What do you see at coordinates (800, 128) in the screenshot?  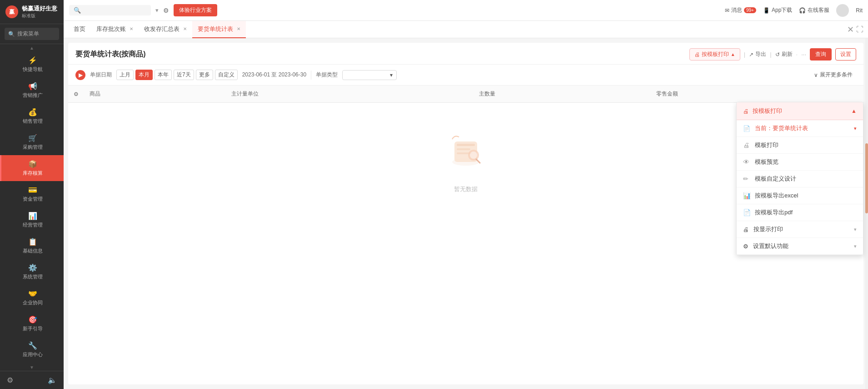 I see `dropdown-current-item: 📄 当前：要货单统计表 ▾` at bounding box center [800, 128].